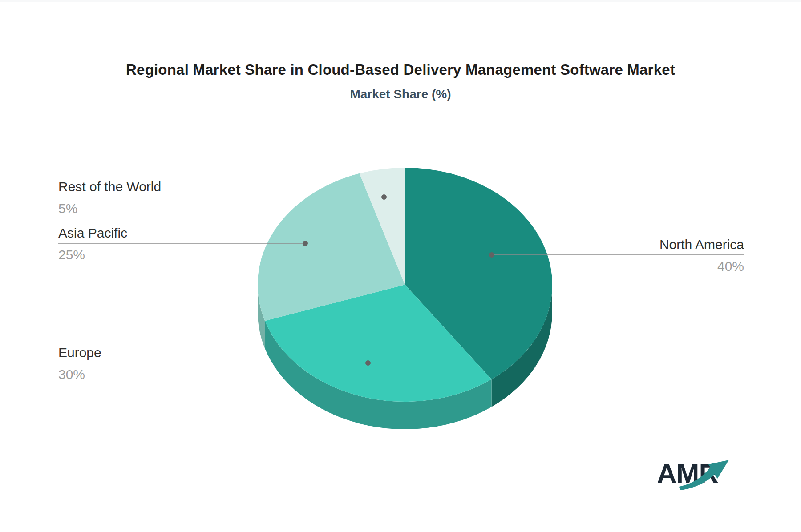  I want to click on slice-label-percent: 25%, so click(72, 255).